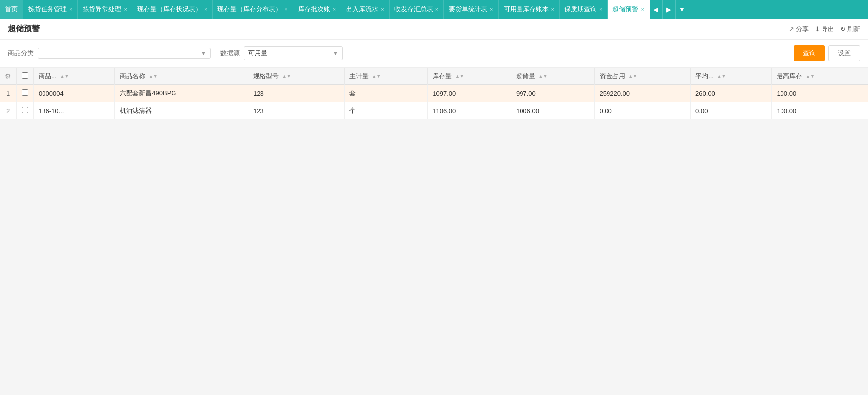 The width and height of the screenshot is (868, 395). Describe the element at coordinates (799, 29) in the screenshot. I see `share-button: ↗ 分享` at that location.